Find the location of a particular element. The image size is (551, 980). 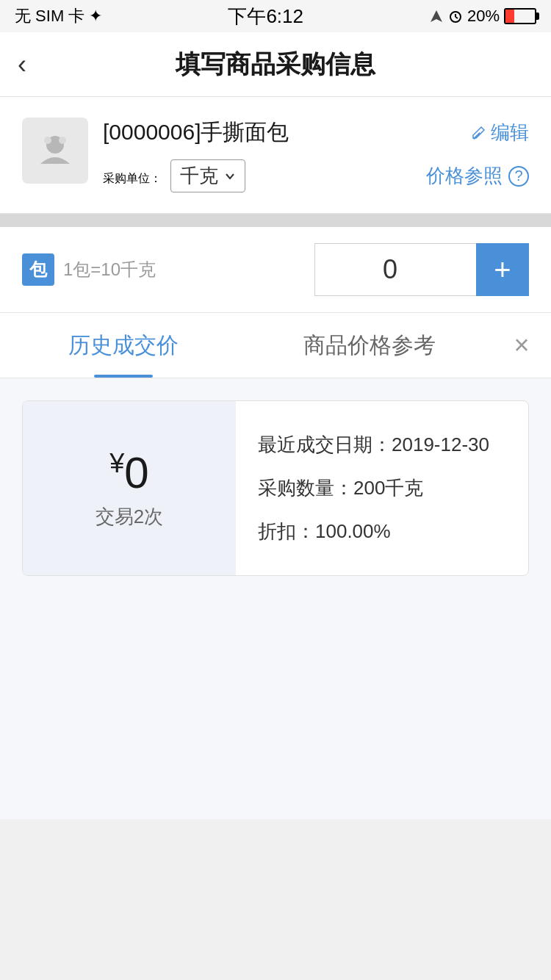

alarm-icon is located at coordinates (455, 16).